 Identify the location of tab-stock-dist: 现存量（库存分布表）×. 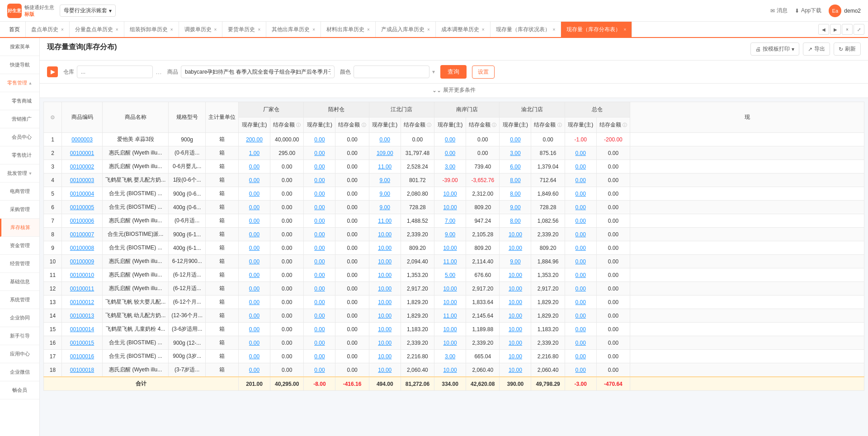
(597, 30).